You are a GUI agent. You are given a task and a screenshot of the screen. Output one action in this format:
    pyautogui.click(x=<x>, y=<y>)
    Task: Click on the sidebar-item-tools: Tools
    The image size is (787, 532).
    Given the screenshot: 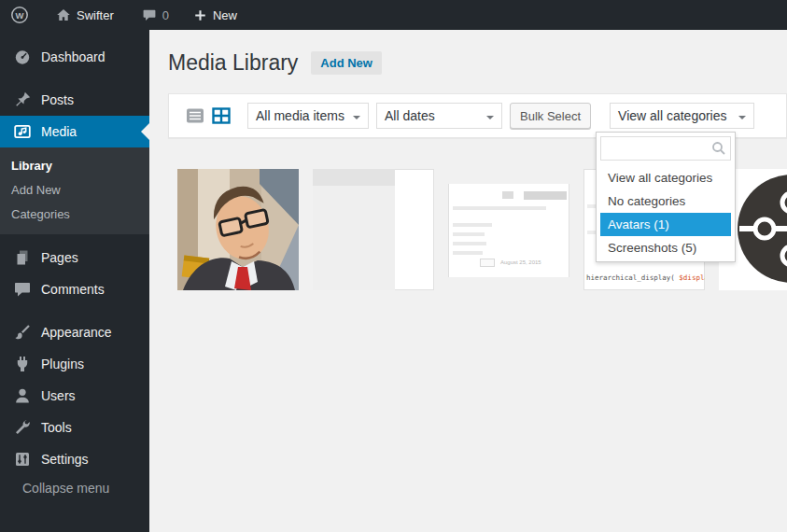 What is the action you would take?
    pyautogui.click(x=75, y=427)
    